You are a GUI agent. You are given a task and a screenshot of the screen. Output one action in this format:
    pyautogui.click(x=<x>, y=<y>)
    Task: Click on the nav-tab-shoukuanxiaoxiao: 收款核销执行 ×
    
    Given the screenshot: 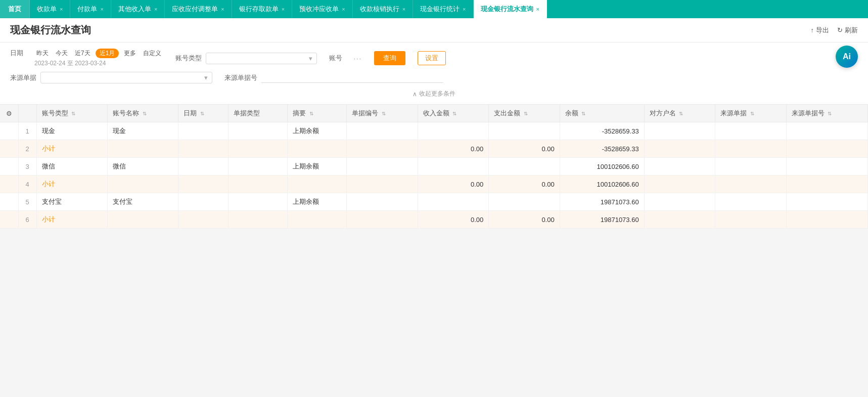 What is the action you would take?
    pyautogui.click(x=383, y=9)
    